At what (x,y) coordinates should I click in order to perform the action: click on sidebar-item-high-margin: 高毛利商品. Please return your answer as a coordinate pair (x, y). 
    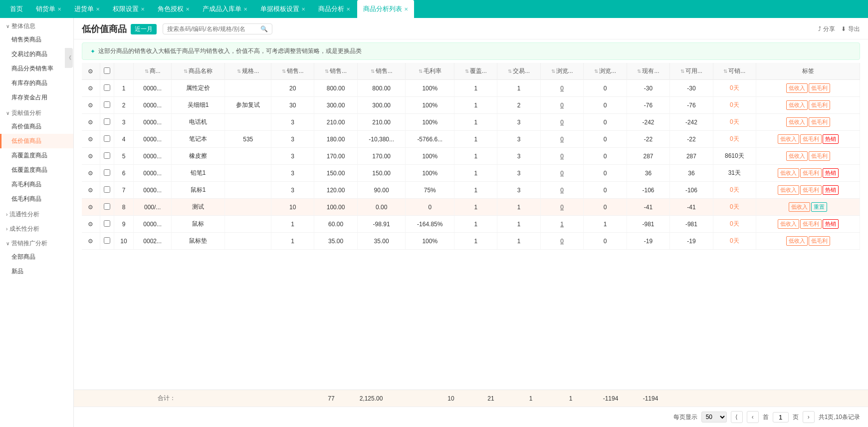
    Looking at the image, I should click on (37, 185).